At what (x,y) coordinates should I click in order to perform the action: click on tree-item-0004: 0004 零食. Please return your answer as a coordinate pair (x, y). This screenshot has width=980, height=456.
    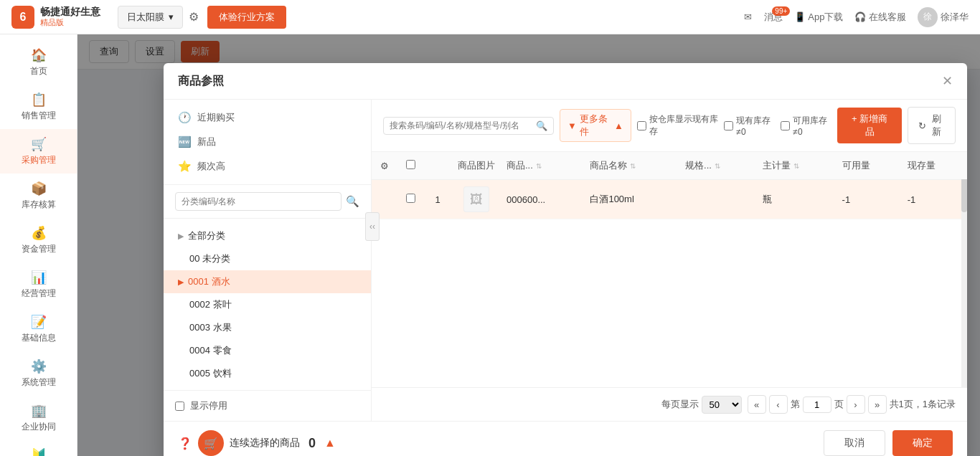
    Looking at the image, I should click on (267, 351).